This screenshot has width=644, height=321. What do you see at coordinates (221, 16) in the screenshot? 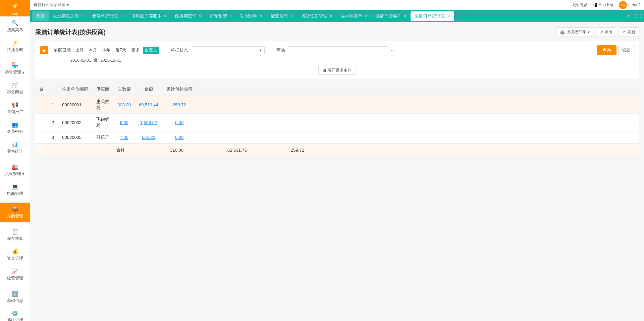
I see `tab-overstock: 超储预警 ✕` at bounding box center [221, 16].